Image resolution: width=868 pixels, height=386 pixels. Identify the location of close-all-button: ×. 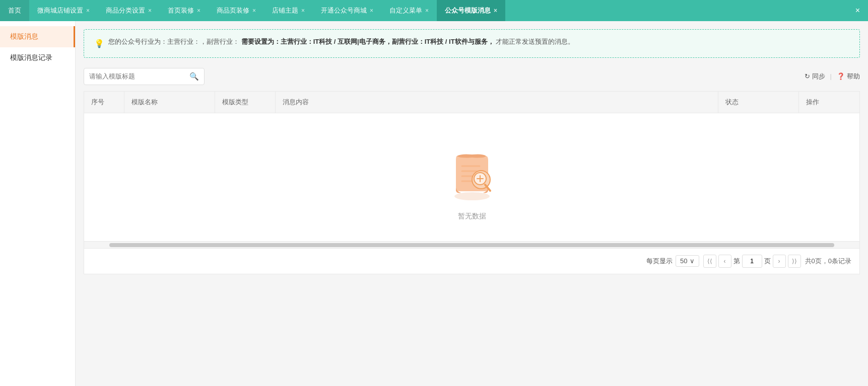
(857, 11).